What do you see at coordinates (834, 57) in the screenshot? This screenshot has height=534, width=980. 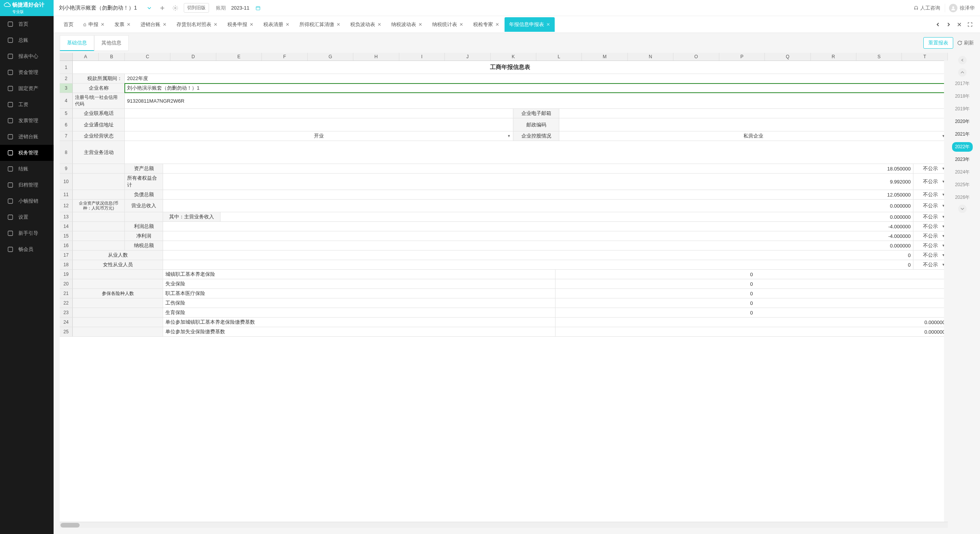 I see `column-header: R` at bounding box center [834, 57].